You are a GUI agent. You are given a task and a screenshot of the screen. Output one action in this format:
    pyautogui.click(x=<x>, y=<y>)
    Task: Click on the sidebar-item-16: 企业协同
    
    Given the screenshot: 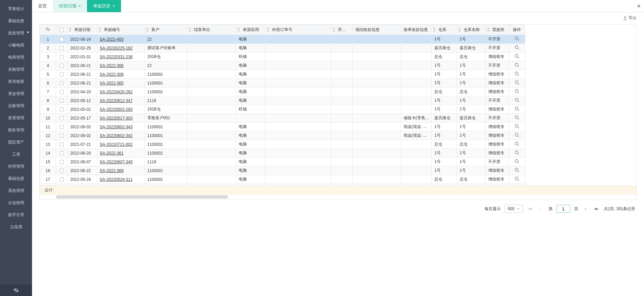 What is the action you would take?
    pyautogui.click(x=16, y=203)
    